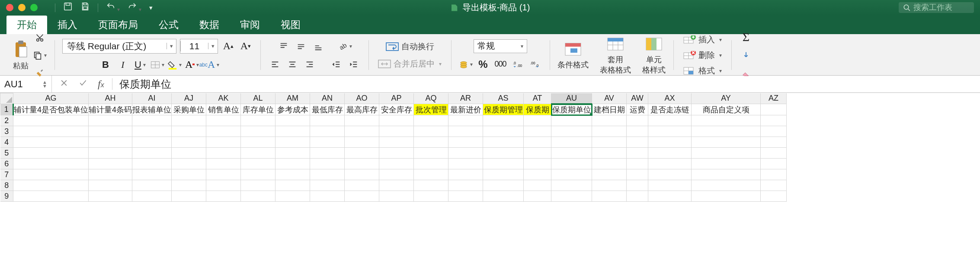  Describe the element at coordinates (518, 64) in the screenshot. I see `increase-decimal-button: .0.00` at that location.